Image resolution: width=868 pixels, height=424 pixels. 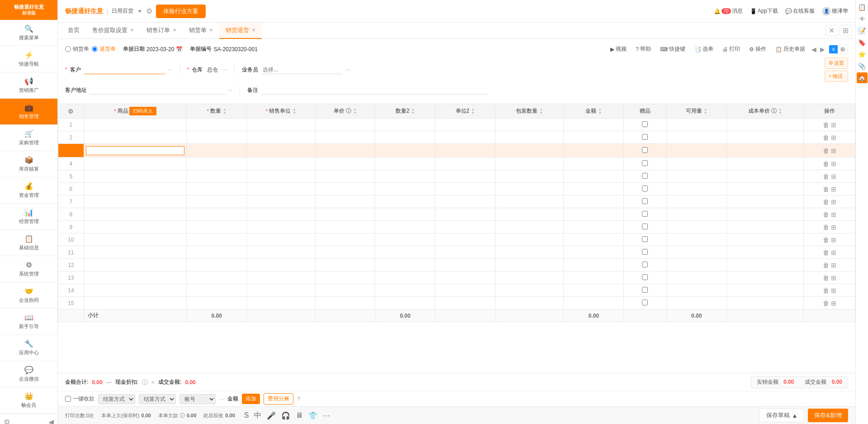 What do you see at coordinates (29, 322) in the screenshot?
I see `sidebar-item-guide: 📖 新手引导` at bounding box center [29, 322].